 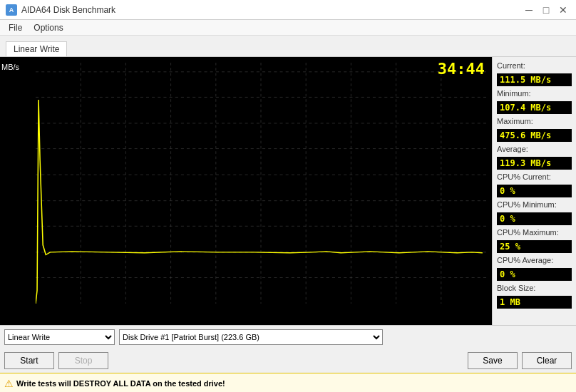 I want to click on save-button: Save, so click(x=493, y=361).